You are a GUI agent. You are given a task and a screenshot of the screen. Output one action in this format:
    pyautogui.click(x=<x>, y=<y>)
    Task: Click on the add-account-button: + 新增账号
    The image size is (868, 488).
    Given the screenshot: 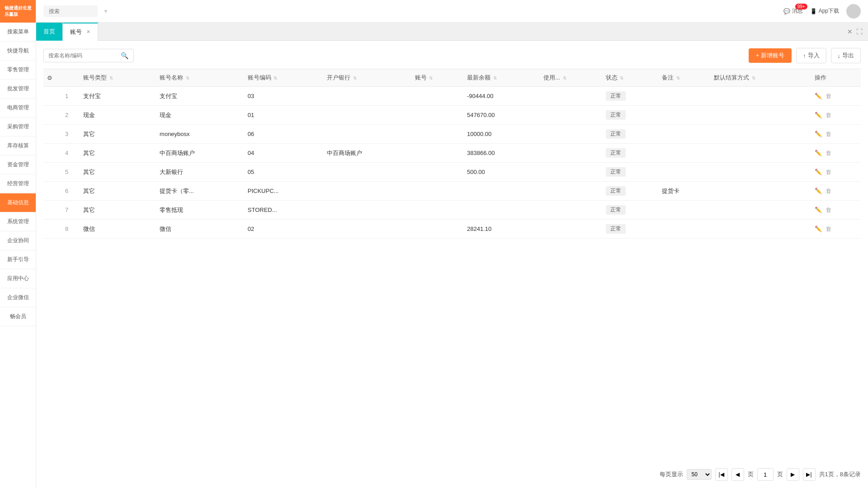 What is the action you would take?
    pyautogui.click(x=770, y=56)
    